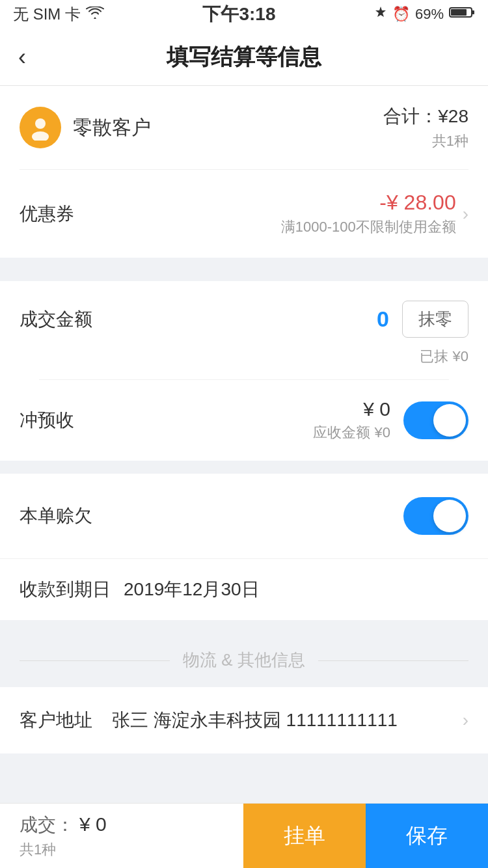 This screenshot has width=488, height=868. Describe the element at coordinates (244, 835) in the screenshot. I see `bottom-bar: 成交： ¥ 0 共1种 挂单 保存` at that location.